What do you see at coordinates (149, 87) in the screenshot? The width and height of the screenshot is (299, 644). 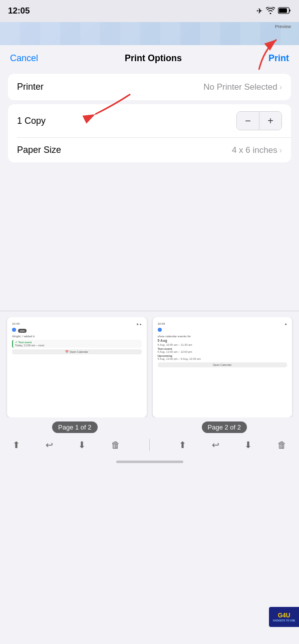 I see `printer-card: Printer No Printer Selected ›` at bounding box center [149, 87].